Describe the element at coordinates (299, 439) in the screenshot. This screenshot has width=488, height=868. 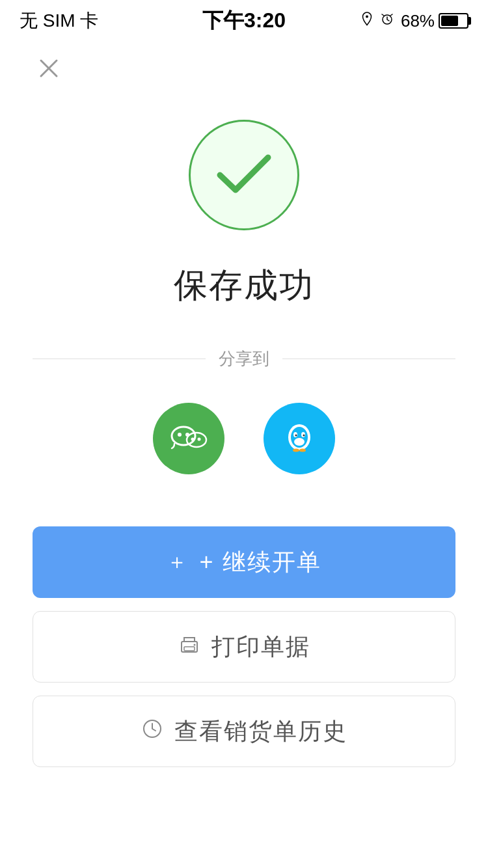
I see `qq-icon` at that location.